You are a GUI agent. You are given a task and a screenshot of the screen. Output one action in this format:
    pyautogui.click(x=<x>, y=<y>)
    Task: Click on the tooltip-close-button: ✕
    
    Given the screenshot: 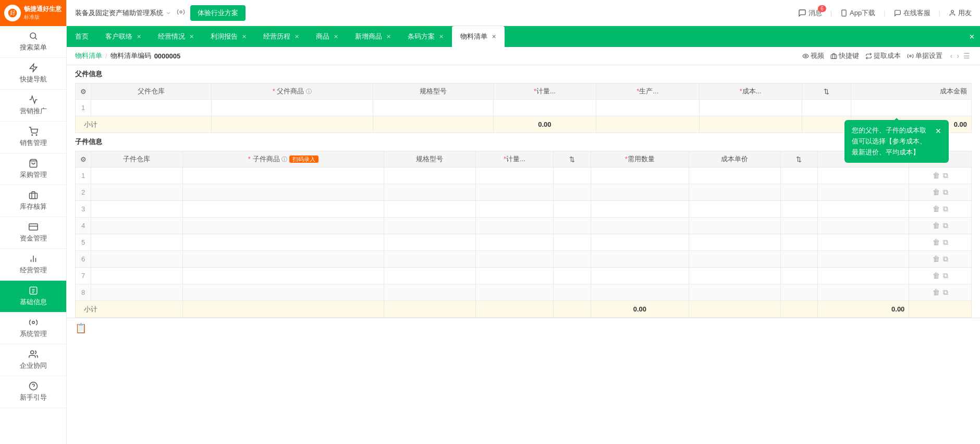 What is the action you would take?
    pyautogui.click(x=938, y=131)
    